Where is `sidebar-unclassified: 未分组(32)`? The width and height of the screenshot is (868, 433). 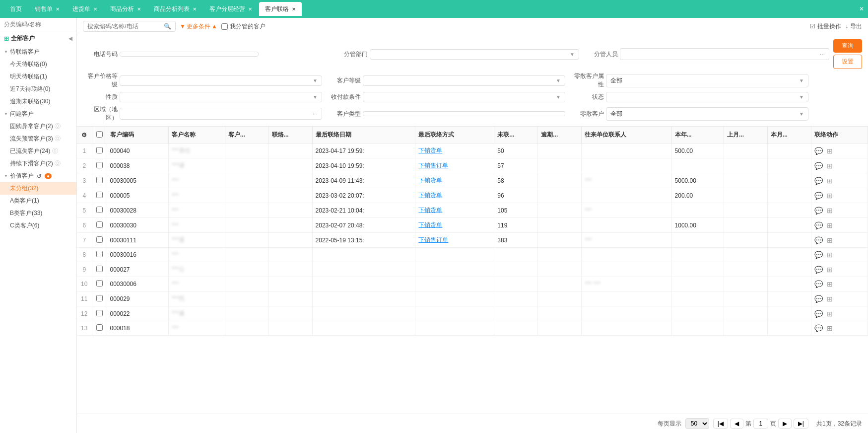
sidebar-unclassified: 未分组(32) is located at coordinates (38, 189).